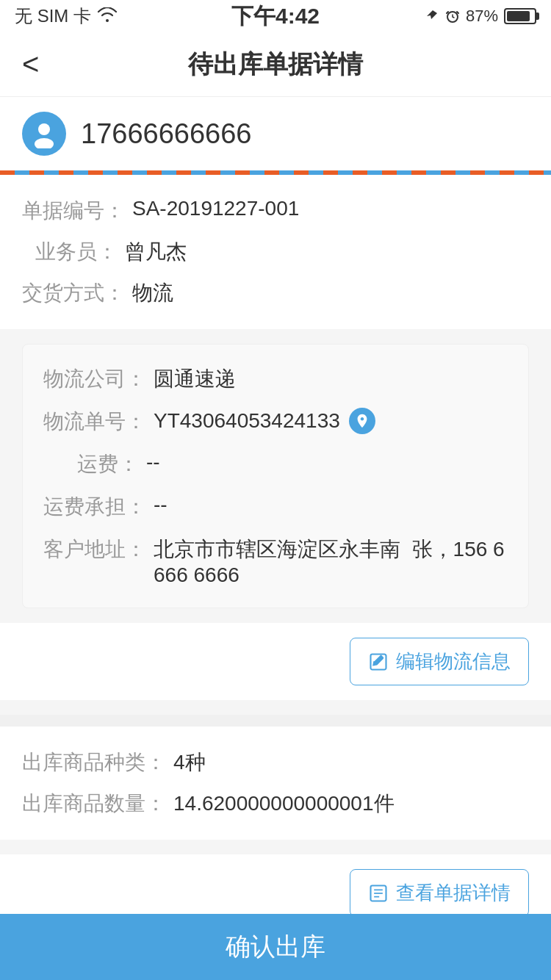  Describe the element at coordinates (98, 422) in the screenshot. I see `tracking-label: 物流单号：` at that location.